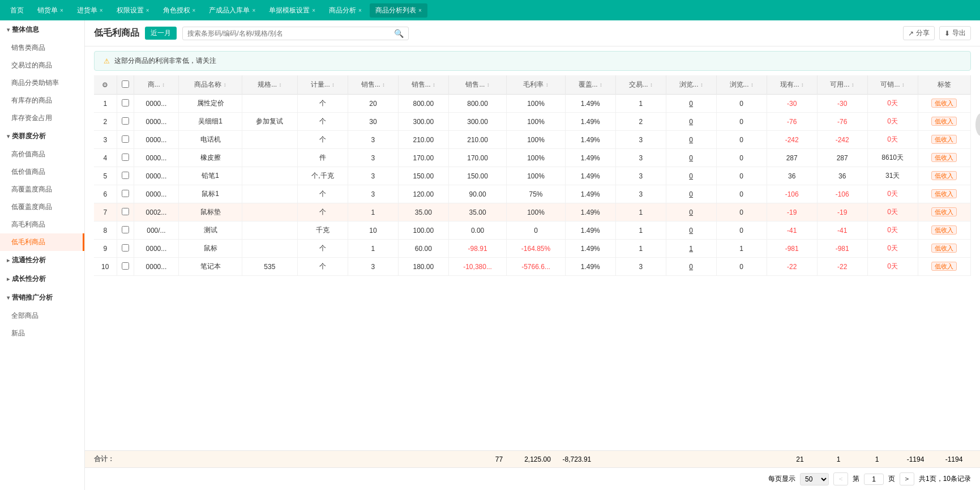 The width and height of the screenshot is (980, 490). I want to click on sidebar-section-marketing: ▾ 营销推广分析, so click(42, 298).